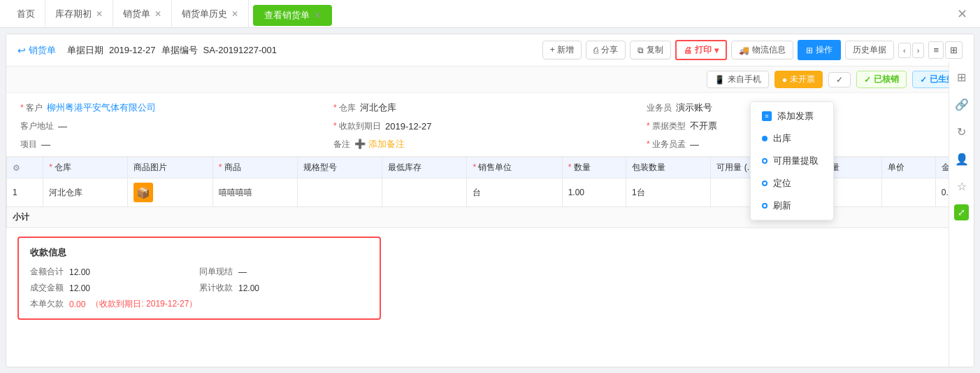 The height and width of the screenshot is (373, 980). Describe the element at coordinates (650, 50) in the screenshot. I see `copy-button: ⧉ 复制` at that location.